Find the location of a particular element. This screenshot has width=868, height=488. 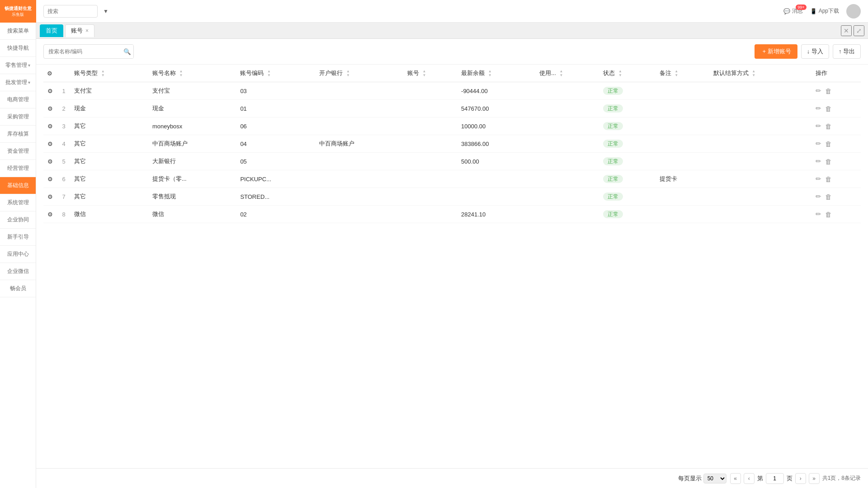

col-balance: 最新余额 ▲▼ is located at coordinates (496, 73).